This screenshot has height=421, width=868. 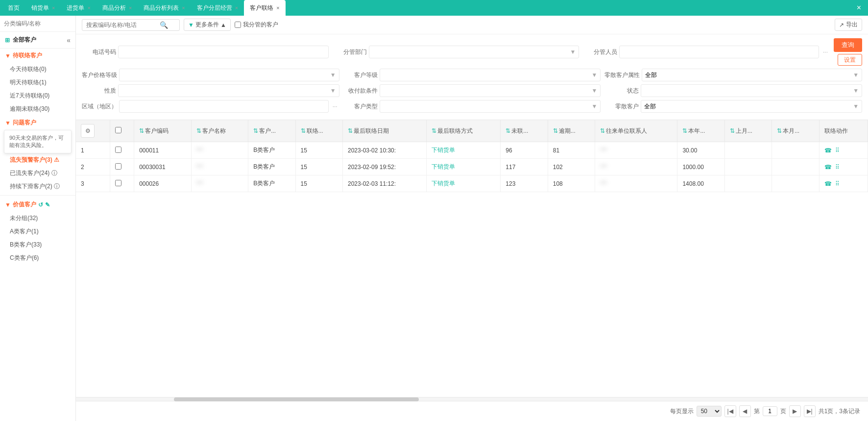 I want to click on tab-close-customer-tier: ×, so click(x=237, y=8).